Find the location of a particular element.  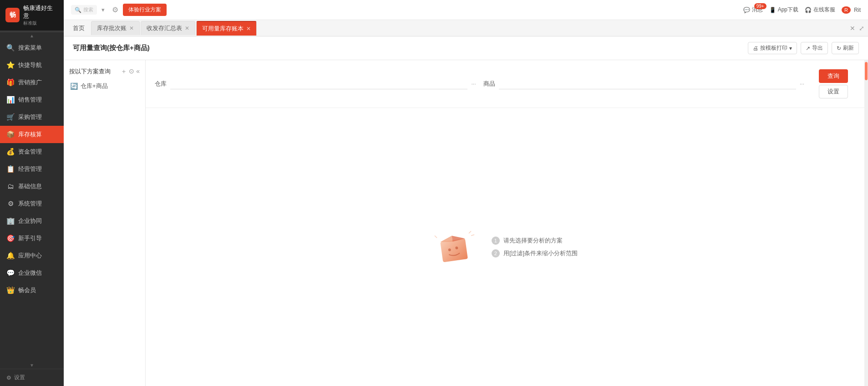

star-icon: ⭐ is located at coordinates (10, 65).